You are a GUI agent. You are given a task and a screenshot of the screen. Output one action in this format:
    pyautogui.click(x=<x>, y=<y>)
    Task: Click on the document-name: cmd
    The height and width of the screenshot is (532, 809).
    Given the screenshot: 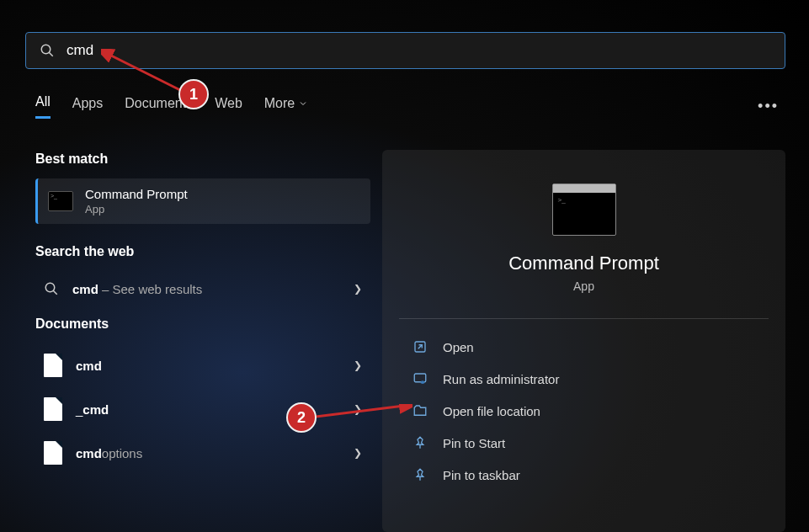 What is the action you would take?
    pyautogui.click(x=89, y=365)
    